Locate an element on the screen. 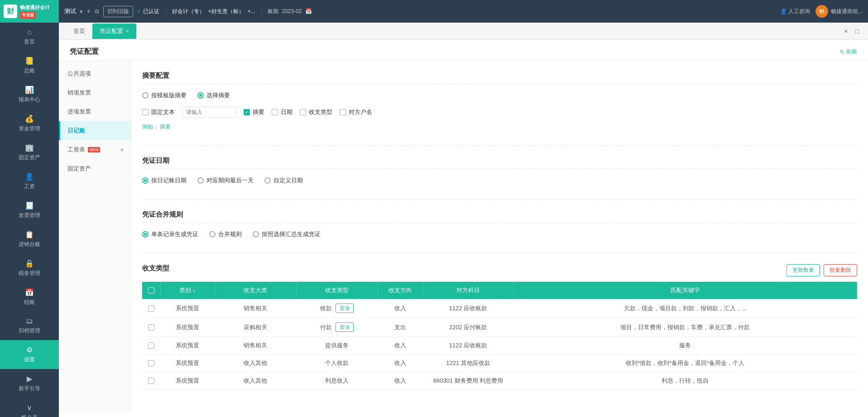 Image resolution: width=868 pixels, height=417 pixels. assets-icon: 🏢 is located at coordinates (29, 147).